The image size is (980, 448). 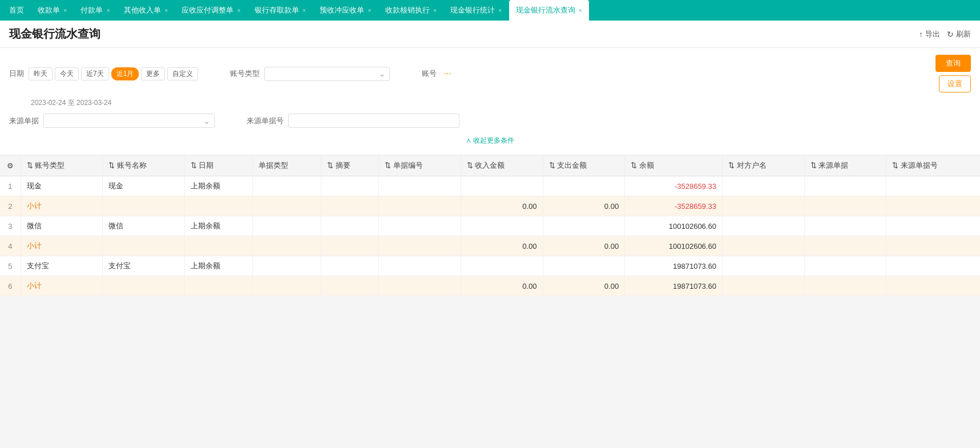 What do you see at coordinates (953, 74) in the screenshot?
I see `action-buttons: 查询 设置` at bounding box center [953, 74].